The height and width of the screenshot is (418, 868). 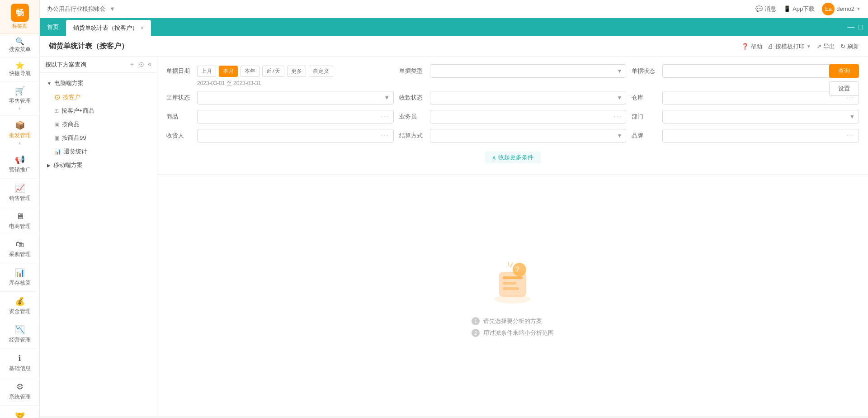 I want to click on tab-minimize-button: —, so click(x=851, y=27).